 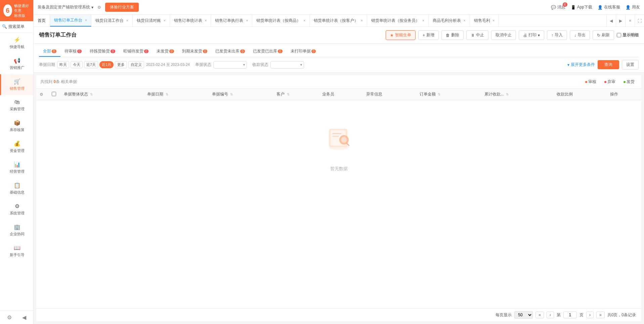 What do you see at coordinates (17, 27) in the screenshot?
I see `sidebar-search: 🔍 搜索菜单` at bounding box center [17, 27].